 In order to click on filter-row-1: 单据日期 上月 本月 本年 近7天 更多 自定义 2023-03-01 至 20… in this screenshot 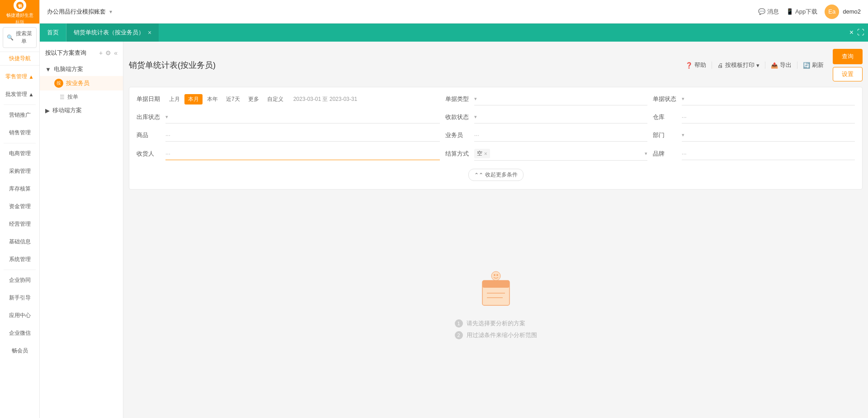, I will do `click(495, 99)`.